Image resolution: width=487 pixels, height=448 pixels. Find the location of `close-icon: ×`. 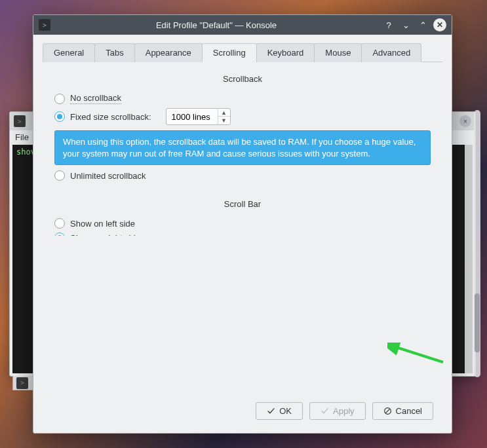

close-icon: × is located at coordinates (465, 121).